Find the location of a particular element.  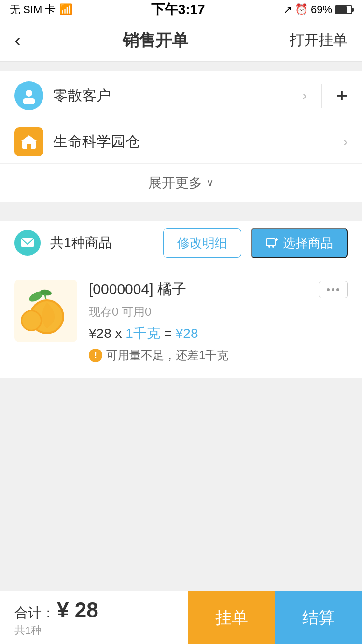

cart-icon-circle is located at coordinates (28, 243).